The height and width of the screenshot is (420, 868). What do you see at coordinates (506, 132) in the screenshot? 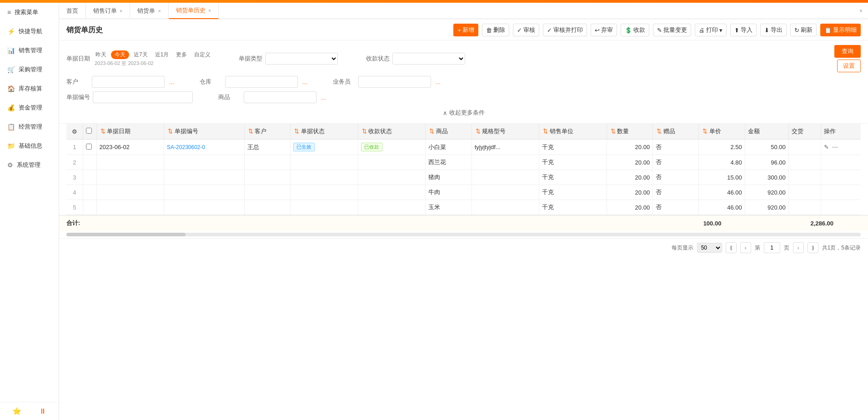
I see `col-spec: ⇅ 规格型号` at bounding box center [506, 132].